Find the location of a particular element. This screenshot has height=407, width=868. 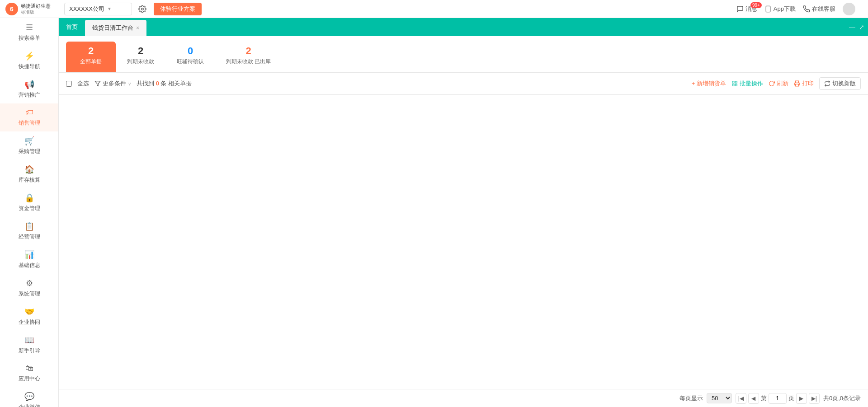

page-total: 共0页,0条记录 is located at coordinates (842, 398).